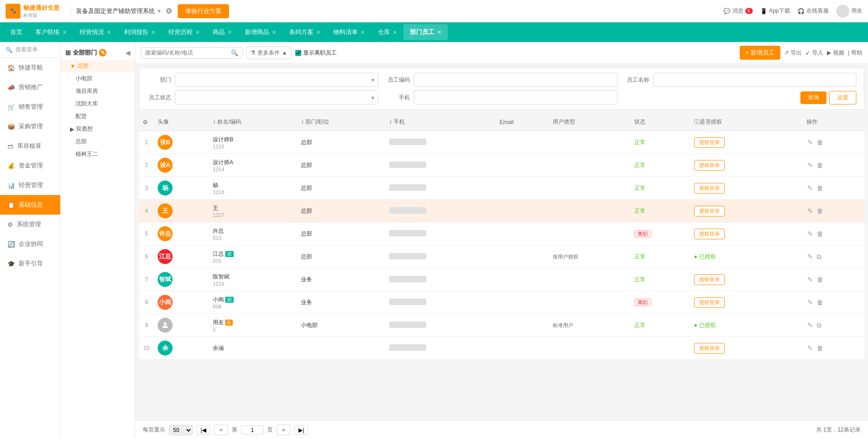 This screenshot has width=868, height=439. What do you see at coordinates (277, 98) in the screenshot?
I see `filter-status-select` at bounding box center [277, 98].